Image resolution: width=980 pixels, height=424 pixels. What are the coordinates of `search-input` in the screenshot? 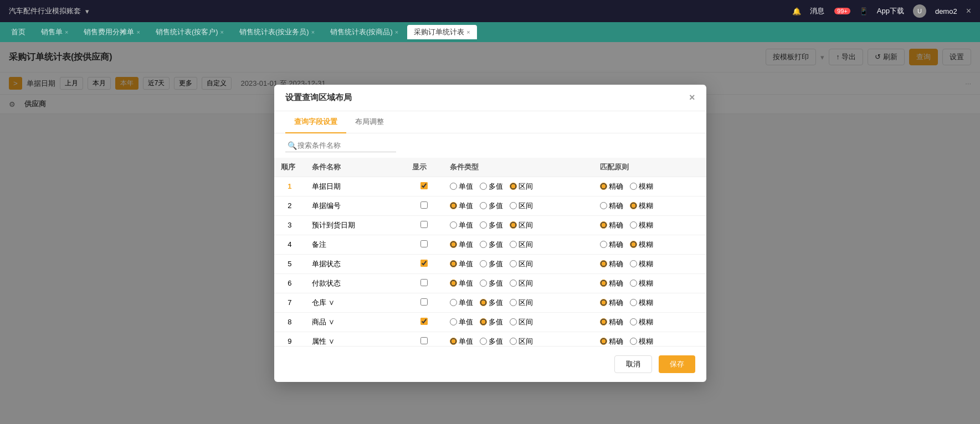 It's located at (341, 146).